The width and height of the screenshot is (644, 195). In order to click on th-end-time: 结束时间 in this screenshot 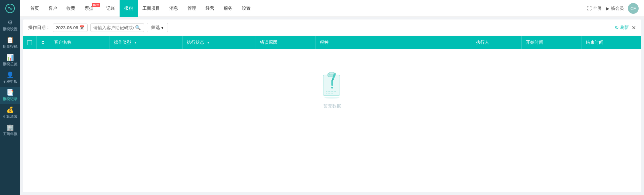, I will do `click(611, 42)`.